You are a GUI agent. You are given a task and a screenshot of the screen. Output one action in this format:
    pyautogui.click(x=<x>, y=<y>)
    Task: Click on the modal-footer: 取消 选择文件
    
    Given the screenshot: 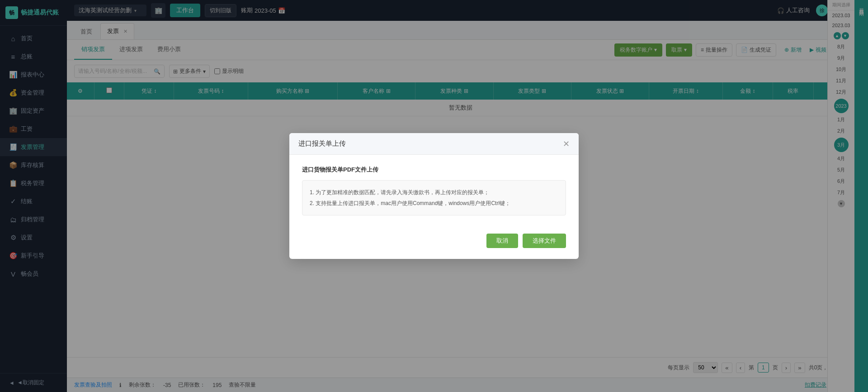 What is the action you would take?
    pyautogui.click(x=434, y=243)
    